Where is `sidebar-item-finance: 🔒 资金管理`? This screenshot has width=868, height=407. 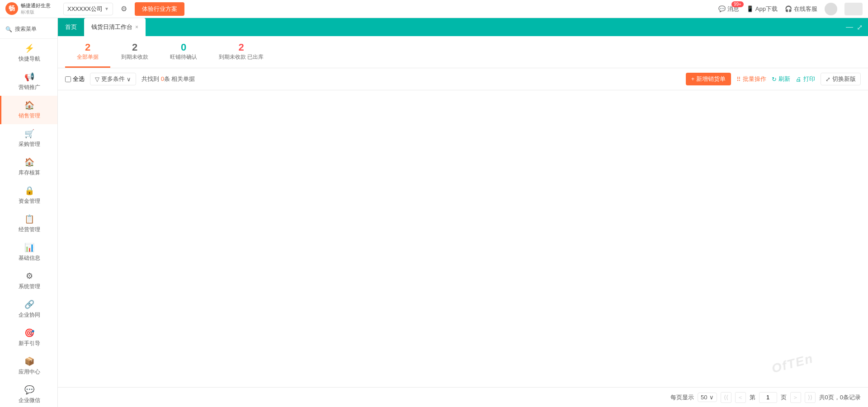
sidebar-item-finance: 🔒 资金管理 is located at coordinates (29, 195).